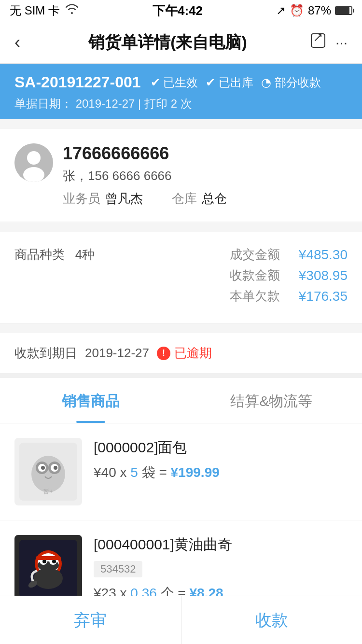  What do you see at coordinates (40, 254) in the screenshot?
I see `category-label: 商品种类` at bounding box center [40, 254].